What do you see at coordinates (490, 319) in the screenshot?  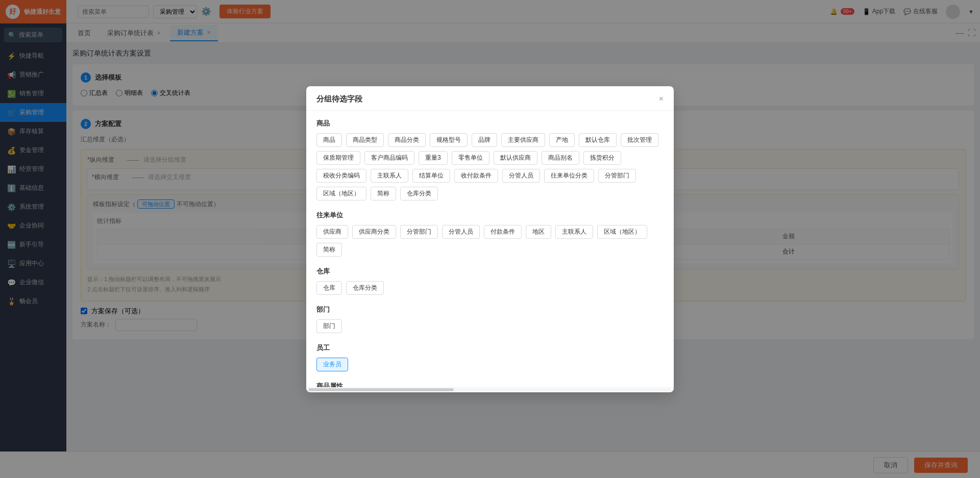 I see `field-section-department: 部门 部门` at bounding box center [490, 319].